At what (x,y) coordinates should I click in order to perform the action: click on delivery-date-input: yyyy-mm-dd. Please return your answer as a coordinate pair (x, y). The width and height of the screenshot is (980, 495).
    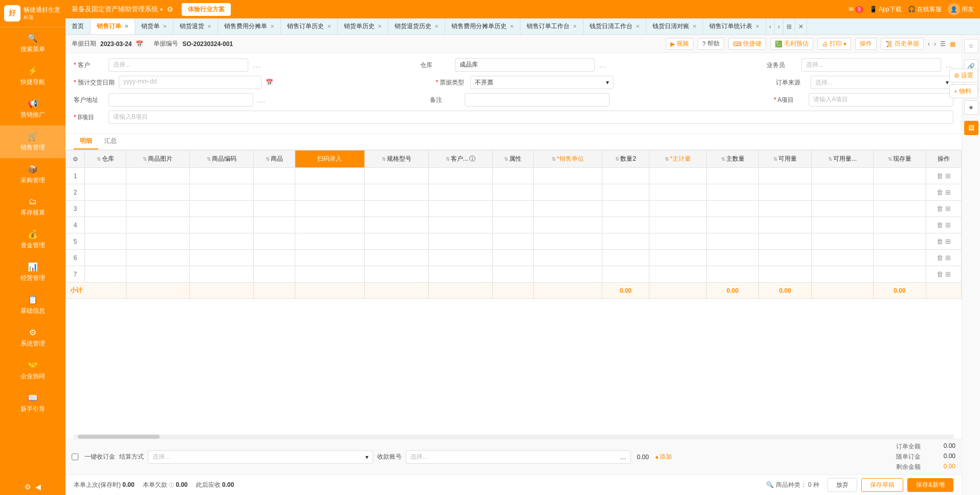
    Looking at the image, I should click on (190, 82).